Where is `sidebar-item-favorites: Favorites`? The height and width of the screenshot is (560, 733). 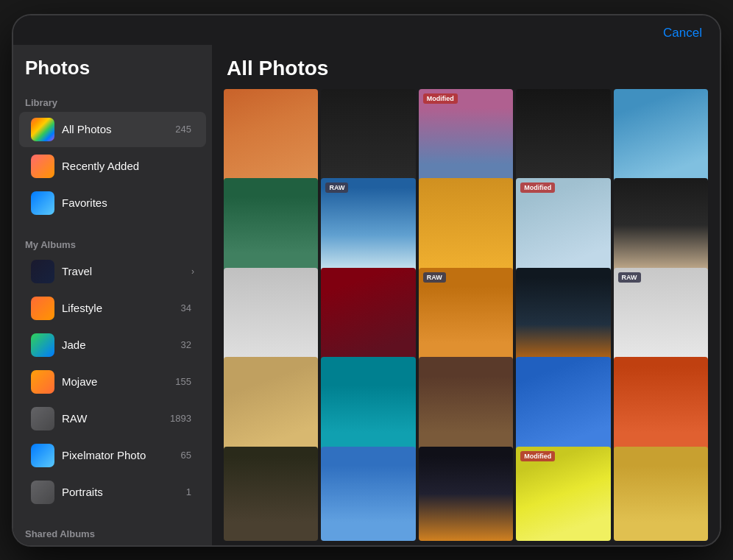
sidebar-item-favorites: Favorites is located at coordinates (113, 203).